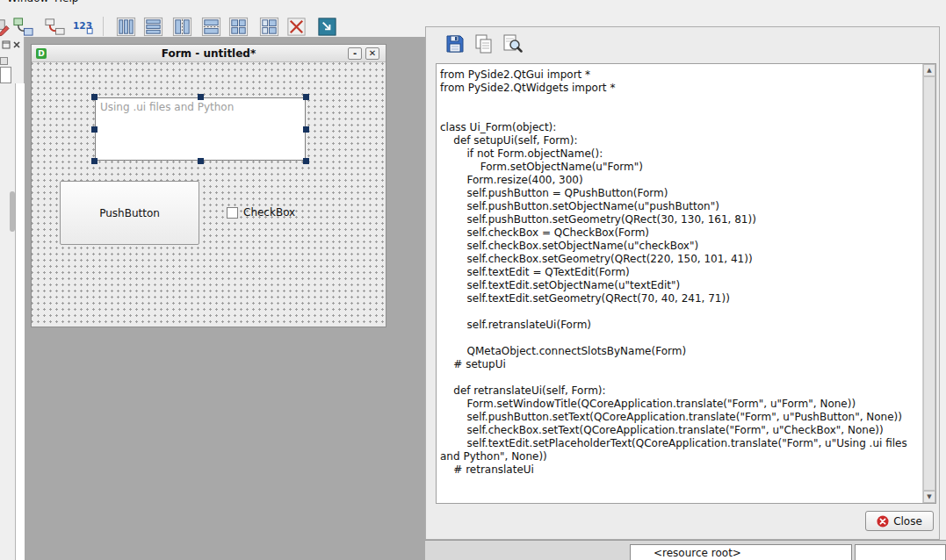  What do you see at coordinates (67, 2) in the screenshot?
I see `menu-help: Help` at bounding box center [67, 2].